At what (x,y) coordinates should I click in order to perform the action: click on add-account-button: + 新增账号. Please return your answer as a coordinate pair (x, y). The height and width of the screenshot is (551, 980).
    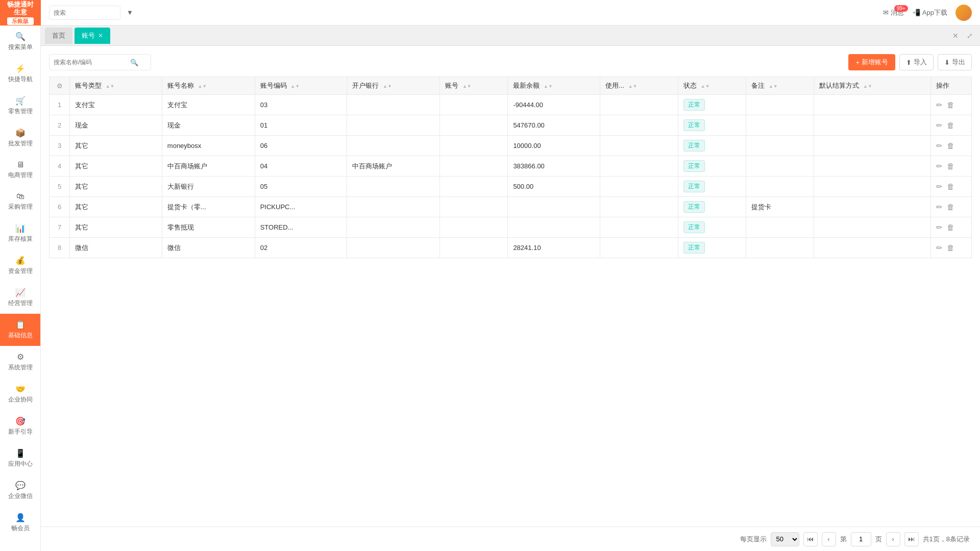
    Looking at the image, I should click on (872, 62).